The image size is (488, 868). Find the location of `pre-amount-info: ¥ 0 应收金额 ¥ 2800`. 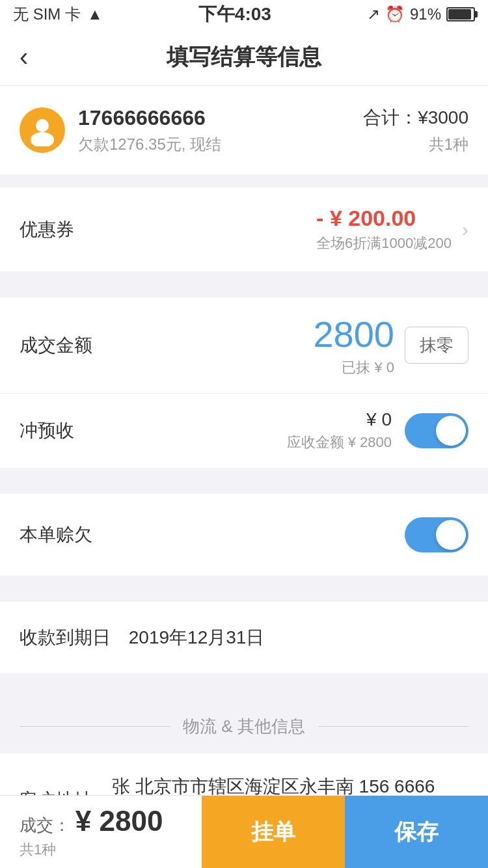

pre-amount-info: ¥ 0 应收金额 ¥ 2800 is located at coordinates (340, 431).